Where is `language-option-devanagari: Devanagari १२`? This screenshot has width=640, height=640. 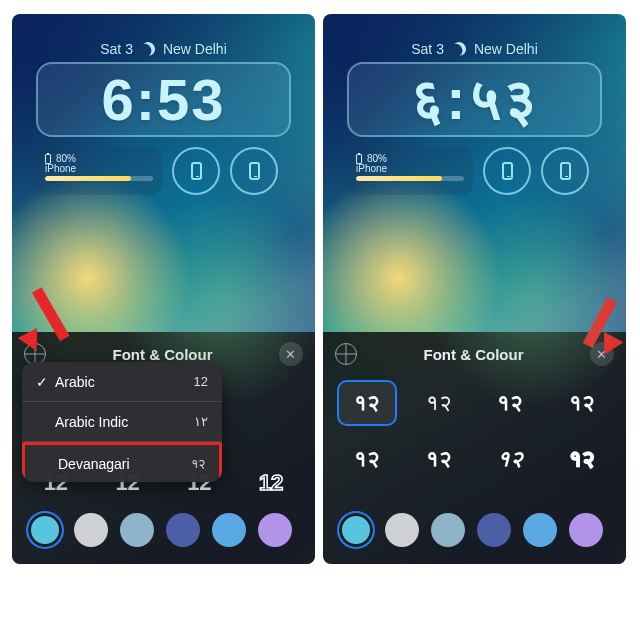 language-option-devanagari: Devanagari १२ is located at coordinates (122, 462).